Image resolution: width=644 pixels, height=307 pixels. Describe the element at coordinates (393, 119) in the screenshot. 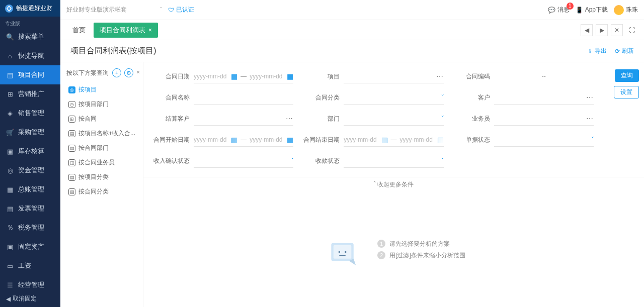

I see `department-select: ˇ` at that location.